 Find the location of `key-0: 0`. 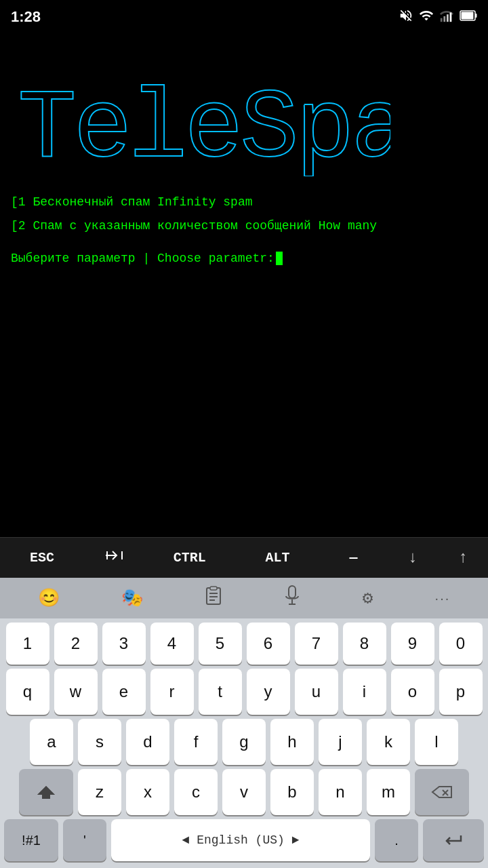

key-0: 0 is located at coordinates (461, 644).